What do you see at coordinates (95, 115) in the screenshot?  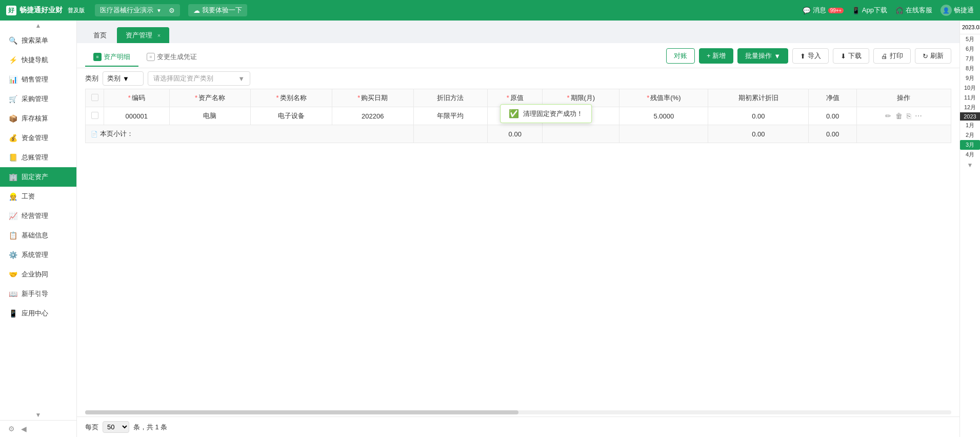 I see `row-checkbox` at bounding box center [95, 115].